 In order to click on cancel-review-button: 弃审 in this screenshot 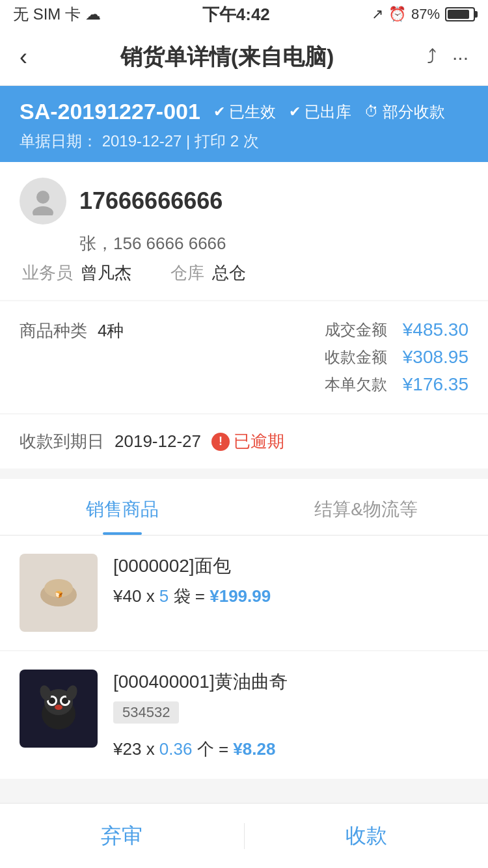, I will do `click(122, 836)`.